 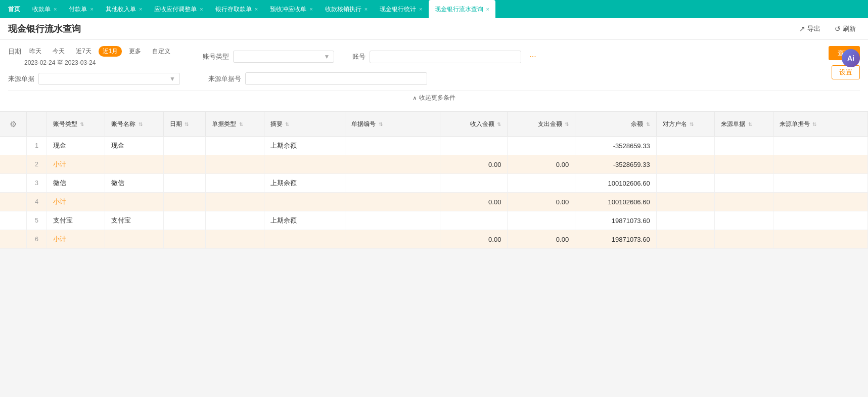 What do you see at coordinates (76, 124) in the screenshot?
I see `th-account-type: 账号类型 ⇅` at bounding box center [76, 124].